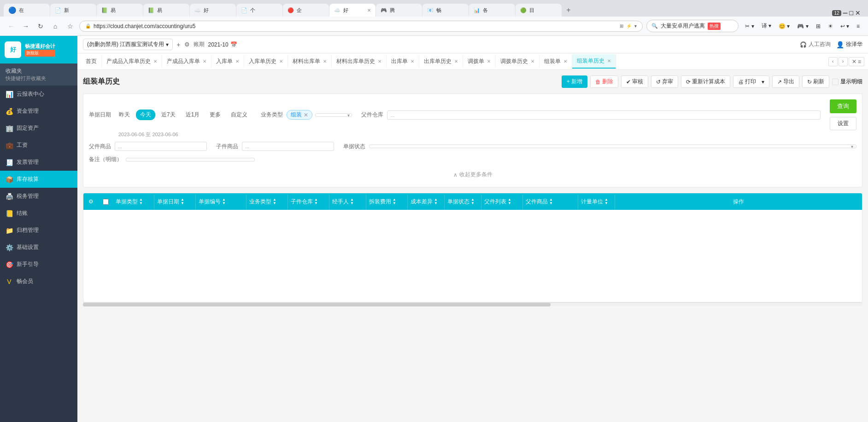  Describe the element at coordinates (70, 26) in the screenshot. I see `bookmark-button: ☆` at that location.